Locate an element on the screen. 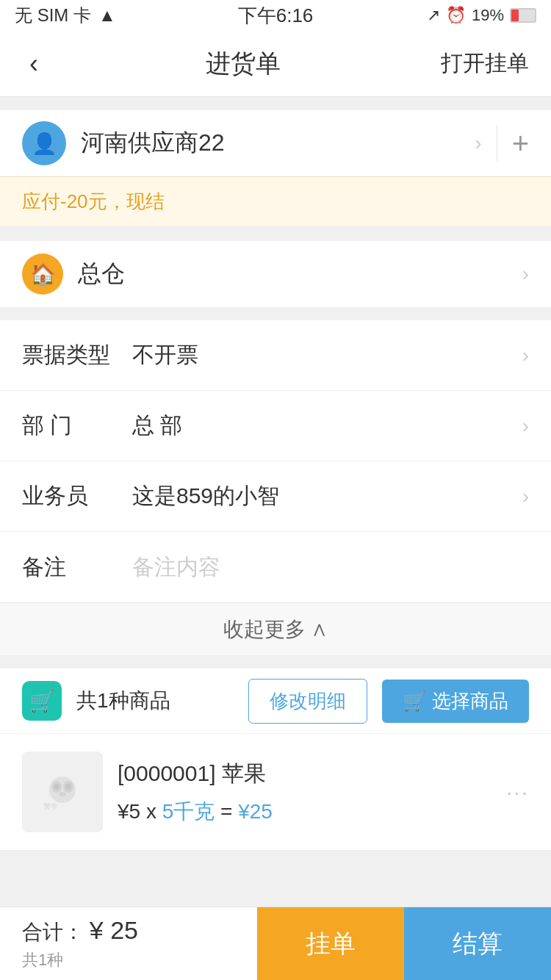  warehouse-name: 总仓 is located at coordinates (300, 274).